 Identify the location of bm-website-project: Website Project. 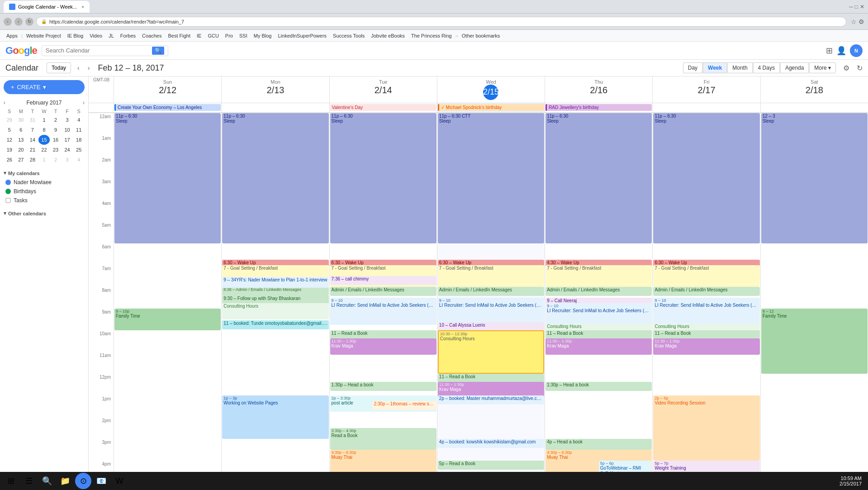
(43, 36).